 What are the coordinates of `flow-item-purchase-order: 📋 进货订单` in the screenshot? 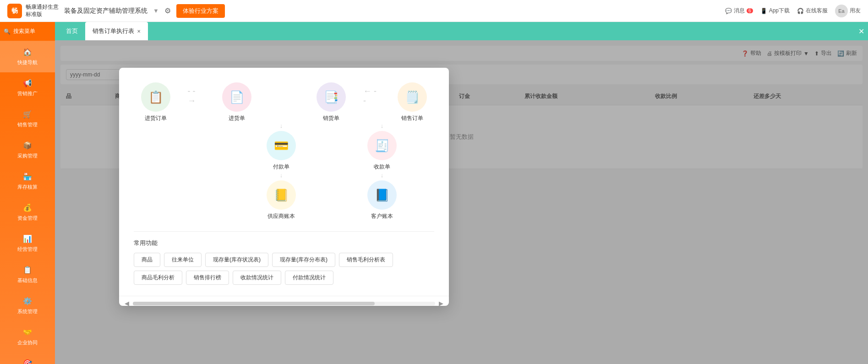 It's located at (156, 103).